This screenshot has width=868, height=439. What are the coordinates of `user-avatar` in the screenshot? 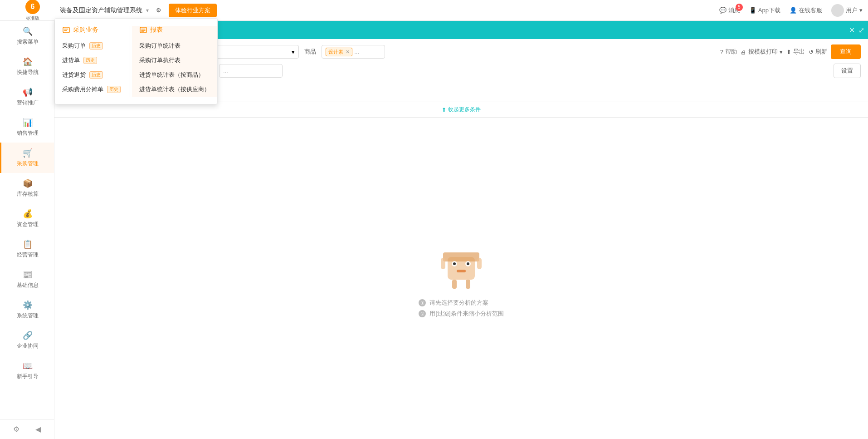 It's located at (838, 10).